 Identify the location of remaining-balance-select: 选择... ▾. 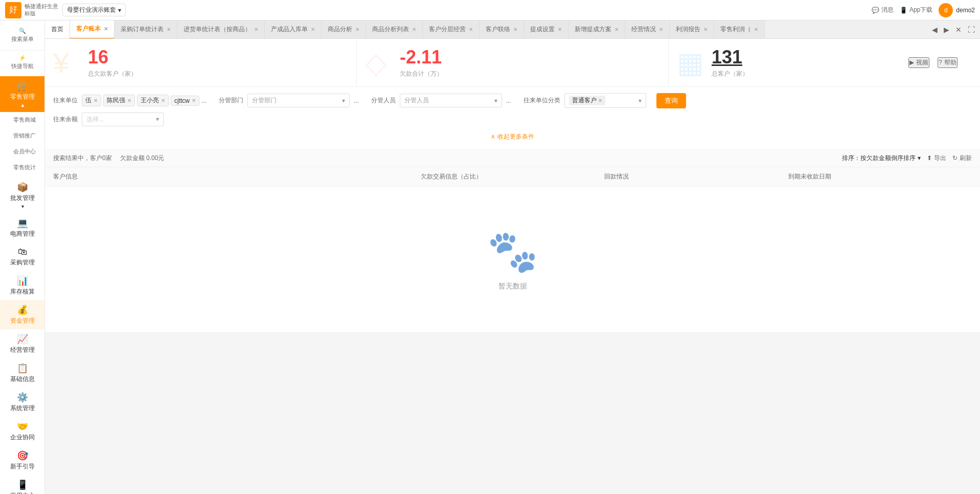
(123, 120).